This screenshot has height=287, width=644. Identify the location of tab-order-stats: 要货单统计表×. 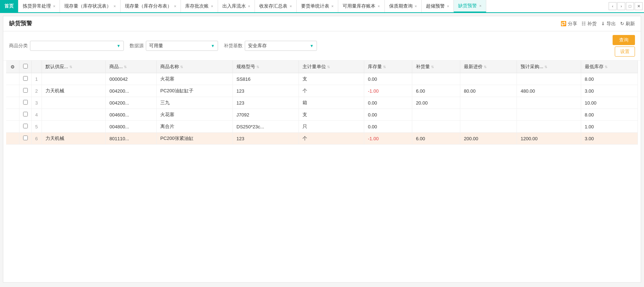
(318, 6).